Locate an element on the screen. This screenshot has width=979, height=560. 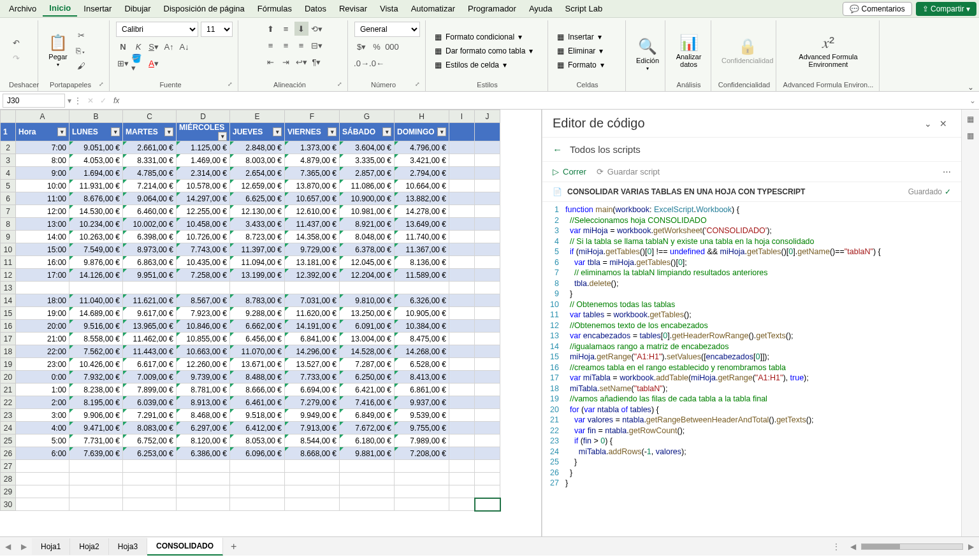
cell: 6.694,00 € is located at coordinates (312, 390).